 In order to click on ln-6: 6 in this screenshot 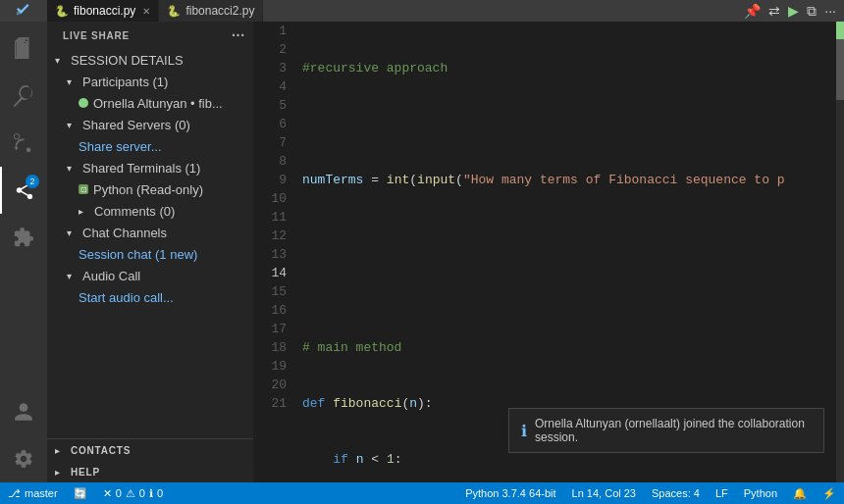, I will do `click(270, 124)`.